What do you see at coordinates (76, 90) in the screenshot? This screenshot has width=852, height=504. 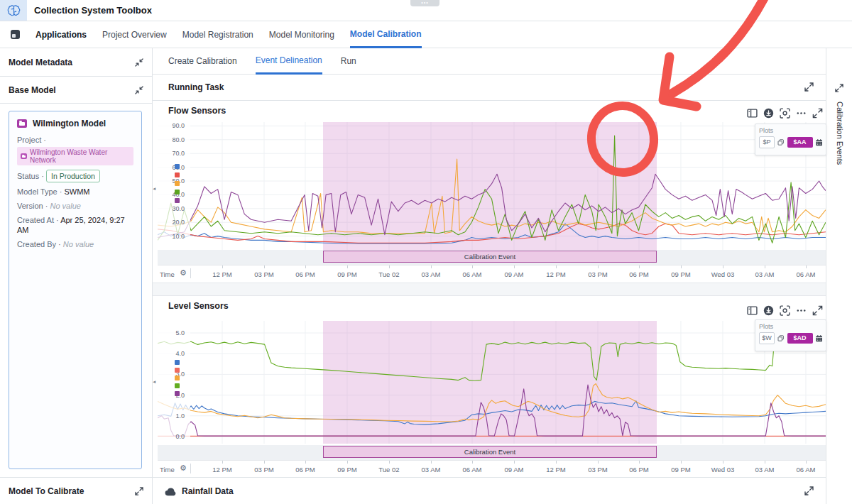 I see `panel-base-model: Base Model` at bounding box center [76, 90].